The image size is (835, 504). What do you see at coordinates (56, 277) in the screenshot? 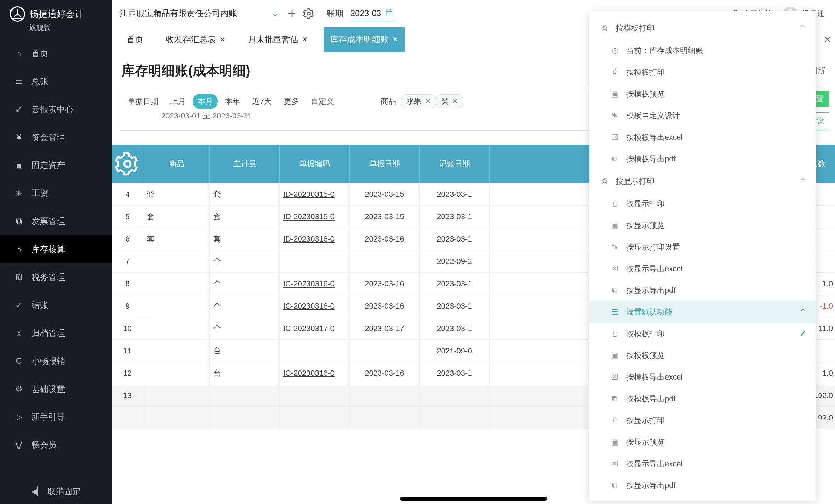
I see `sidebar-item: ₪税务管理` at bounding box center [56, 277].